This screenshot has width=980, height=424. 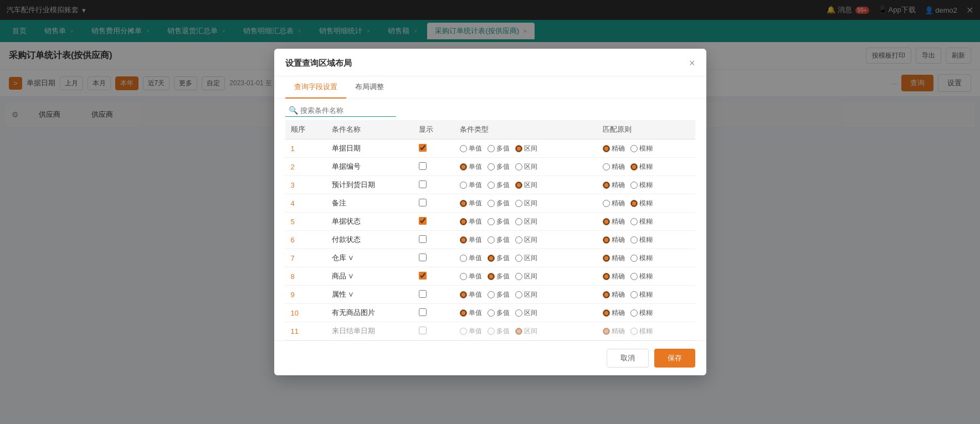 I want to click on dialog-table-area: 顺序 条件名称 显示 条件类型 匹配原则 1 单据日期, so click(x=490, y=126).